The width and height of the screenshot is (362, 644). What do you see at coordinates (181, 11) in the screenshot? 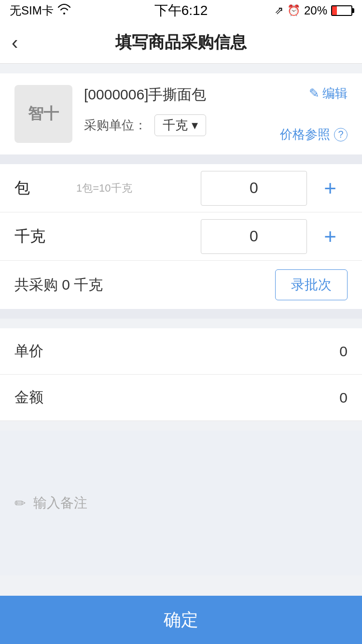
I see `status-time: 下午6:12` at bounding box center [181, 11].